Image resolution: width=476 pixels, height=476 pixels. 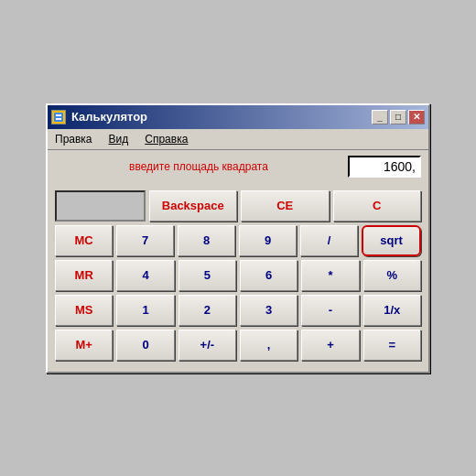 What do you see at coordinates (330, 310) in the screenshot?
I see `btn-subtract: -` at bounding box center [330, 310].